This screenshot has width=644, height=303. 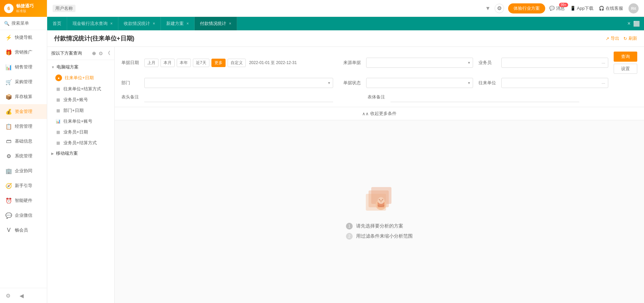 I want to click on user-avatar: Rit, so click(x=634, y=8).